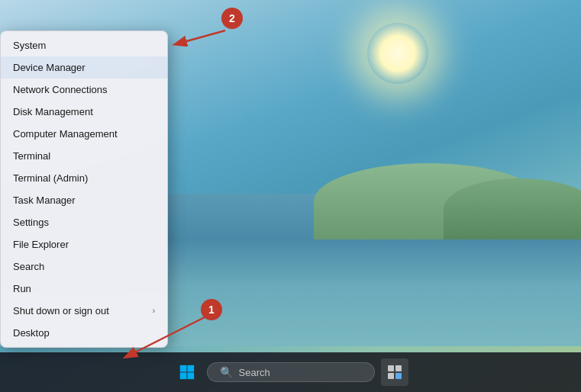 This screenshot has height=392, width=581. What do you see at coordinates (187, 372) in the screenshot?
I see `windows-logo-icon` at bounding box center [187, 372].